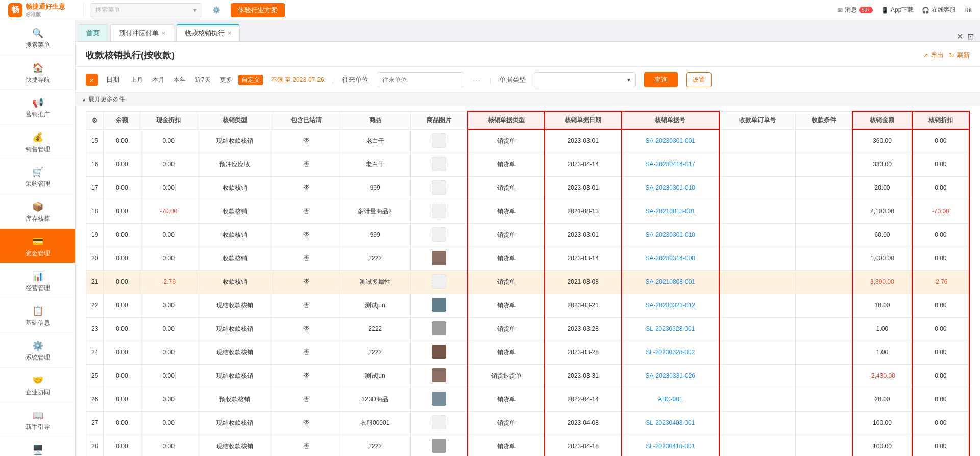 The image size is (980, 456). What do you see at coordinates (671, 141) in the screenshot?
I see `bill-no-link: SA-20230301-001` at bounding box center [671, 141].